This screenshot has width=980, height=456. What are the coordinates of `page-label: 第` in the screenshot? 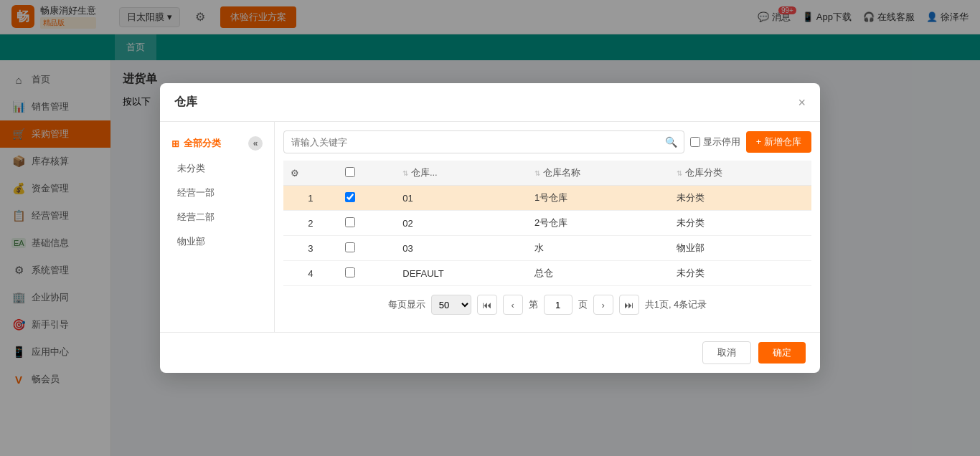 It's located at (534, 305).